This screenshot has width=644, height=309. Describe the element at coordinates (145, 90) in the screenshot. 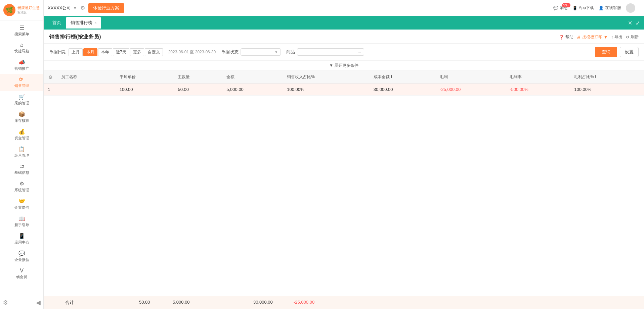

I see `cell-avg-price: 100.00` at that location.